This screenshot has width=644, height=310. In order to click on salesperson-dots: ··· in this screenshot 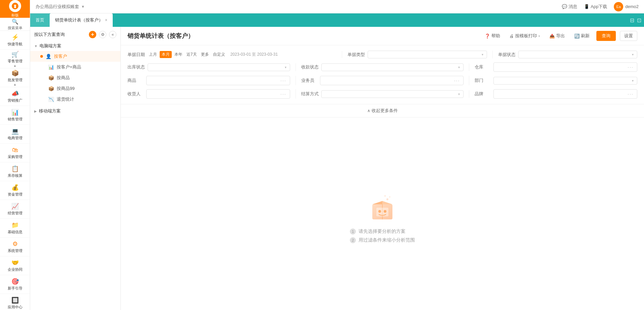, I will do `click(457, 81)`.